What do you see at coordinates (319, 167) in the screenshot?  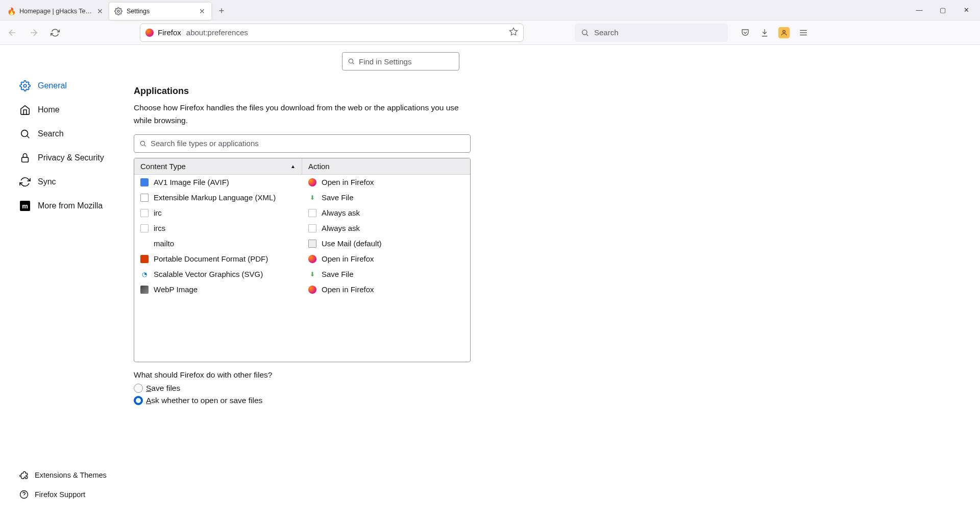 I see `column-label: Action` at bounding box center [319, 167].